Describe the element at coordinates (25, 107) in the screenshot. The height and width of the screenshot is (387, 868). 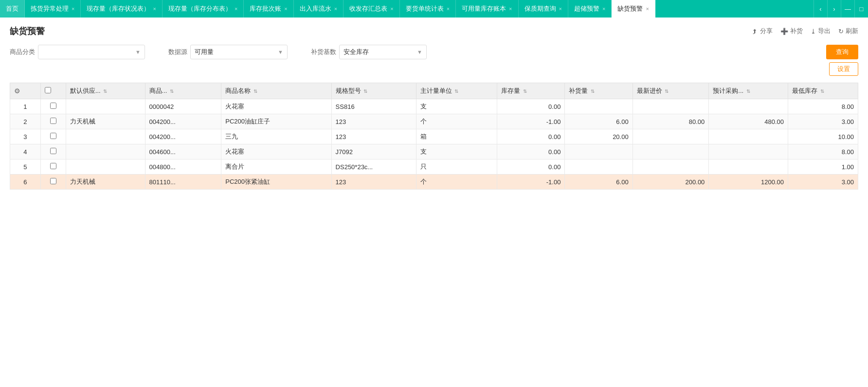
I see `row-index: 1` at that location.